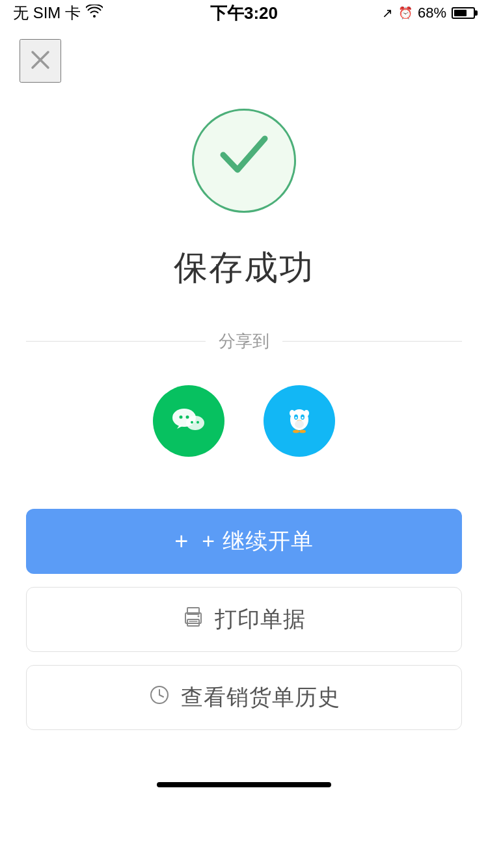  Describe the element at coordinates (388, 13) in the screenshot. I see `location-icon: ↗` at that location.